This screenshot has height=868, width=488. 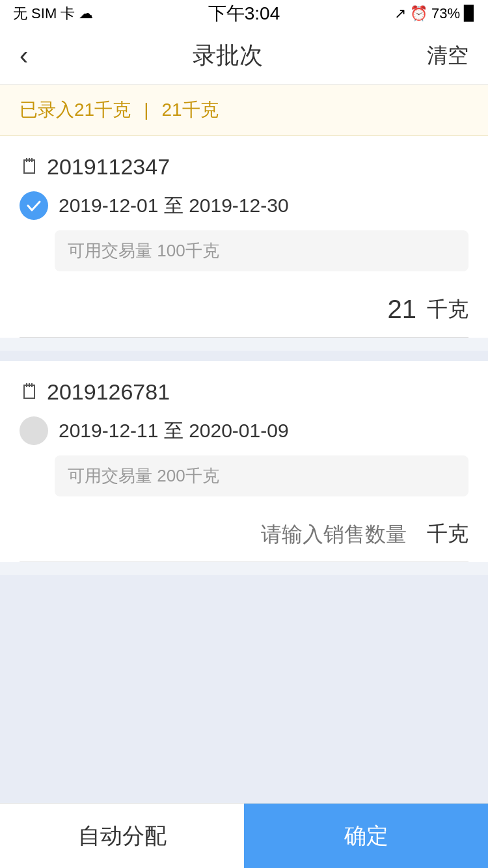 I want to click on batch-date-1: 2019-12-01 至 2019-12-30, so click(x=174, y=206).